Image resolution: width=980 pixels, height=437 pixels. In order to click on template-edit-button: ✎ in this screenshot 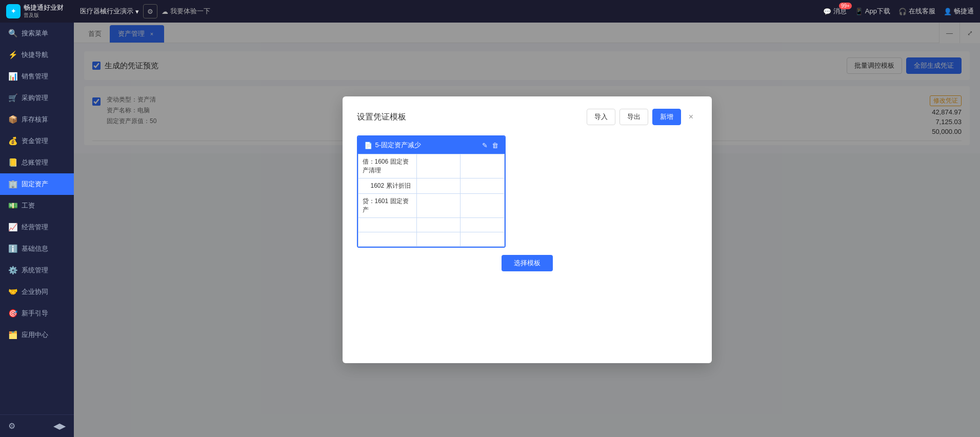, I will do `click(485, 146)`.